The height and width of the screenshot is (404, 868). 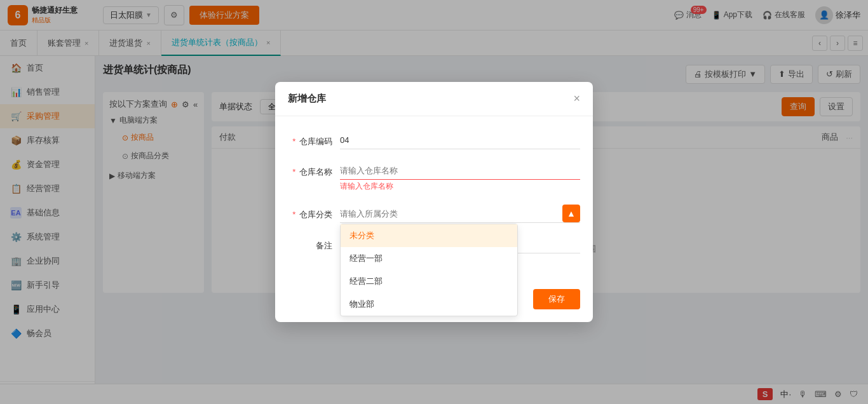 I want to click on name-error-msg: 请输入仓库名称, so click(x=460, y=187).